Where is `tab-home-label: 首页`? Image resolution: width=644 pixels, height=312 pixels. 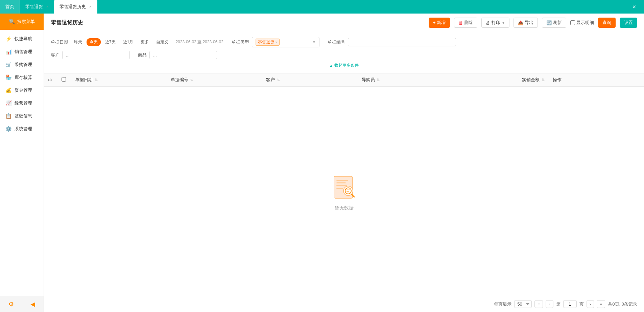 tab-home-label: 首页 is located at coordinates (10, 7).